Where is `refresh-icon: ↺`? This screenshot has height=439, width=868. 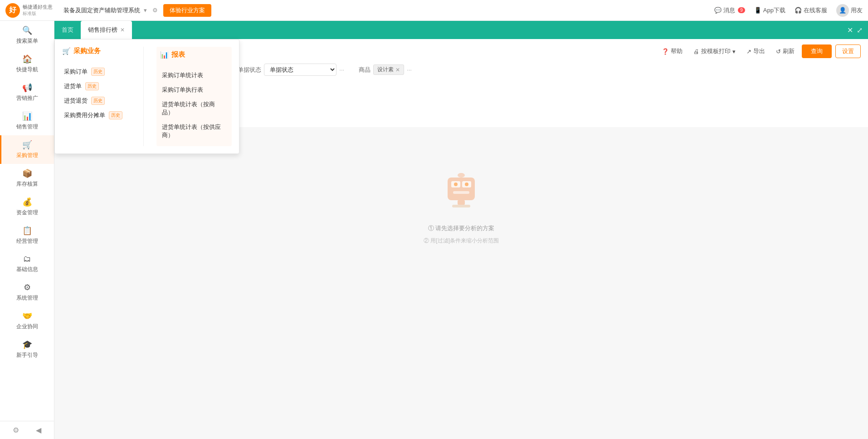 refresh-icon: ↺ is located at coordinates (778, 52).